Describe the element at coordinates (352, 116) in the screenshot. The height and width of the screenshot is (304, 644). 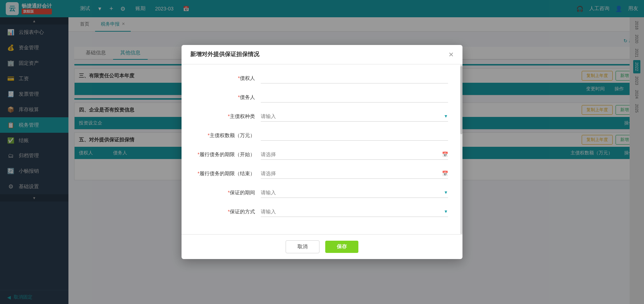
I see `claim-type-input` at that location.